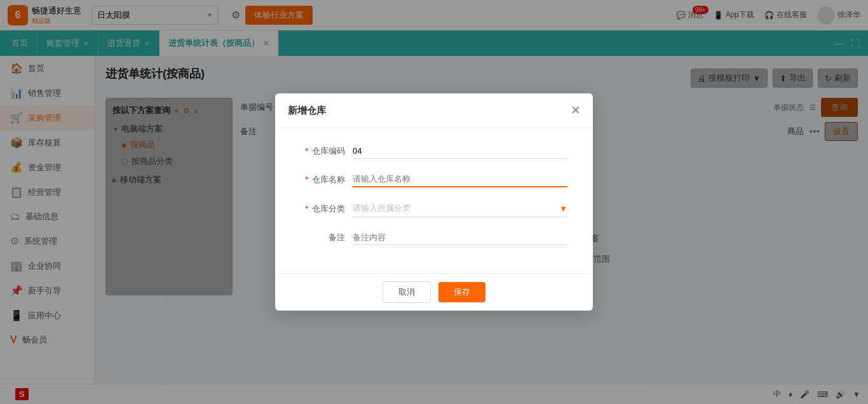 The image size is (868, 404). I want to click on modal-title: 新增仓库, so click(307, 111).